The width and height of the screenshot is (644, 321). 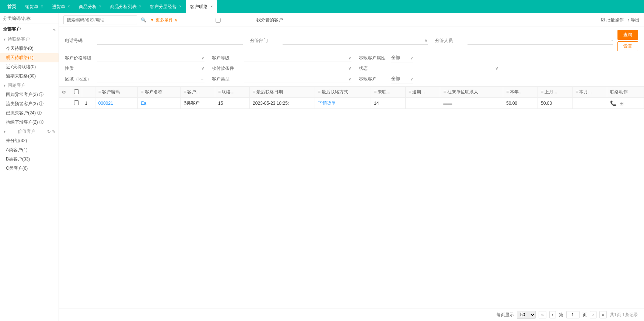 What do you see at coordinates (100, 20) in the screenshot?
I see `search-input` at bounding box center [100, 20].